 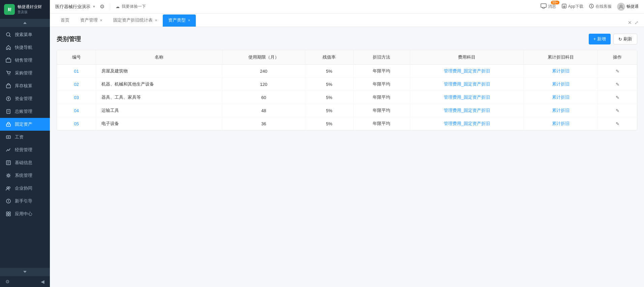 I want to click on cell-residual-2: 5%, so click(x=329, y=98).